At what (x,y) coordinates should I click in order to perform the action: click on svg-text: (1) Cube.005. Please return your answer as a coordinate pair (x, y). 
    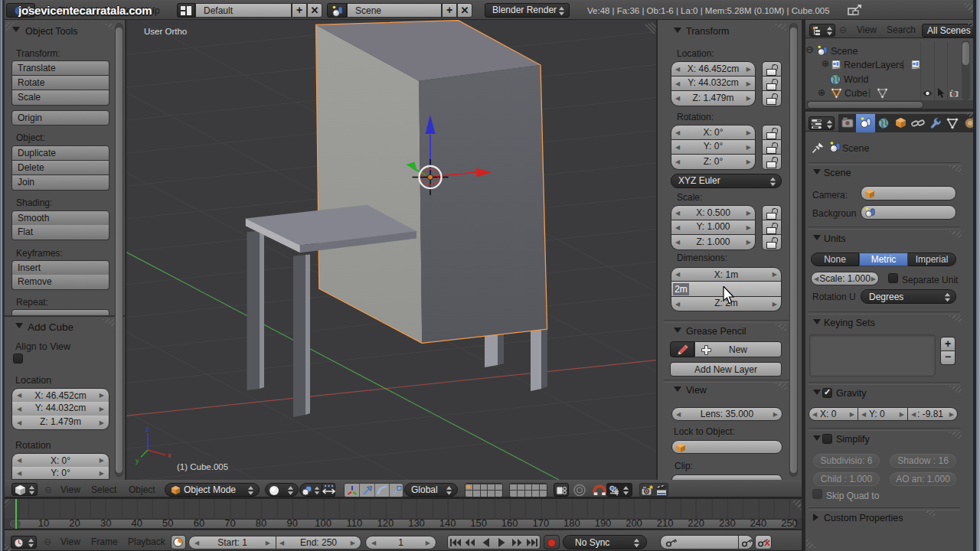
    Looking at the image, I should click on (202, 467).